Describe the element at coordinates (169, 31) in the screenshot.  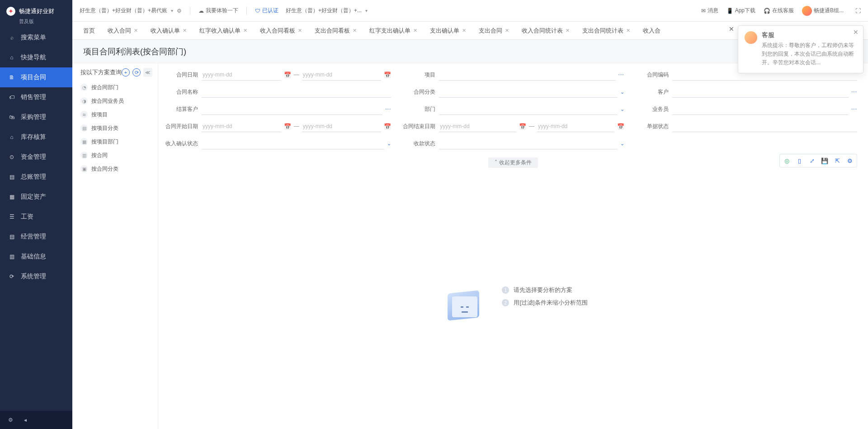
I see `tab-2: 收入确认单✕` at that location.